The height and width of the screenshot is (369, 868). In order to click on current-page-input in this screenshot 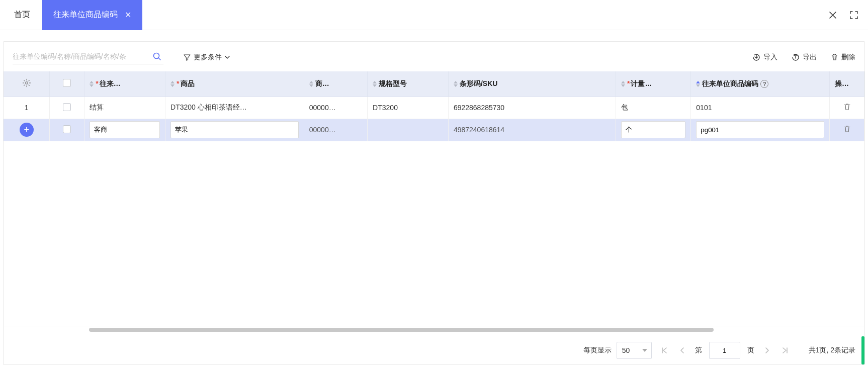, I will do `click(725, 350)`.